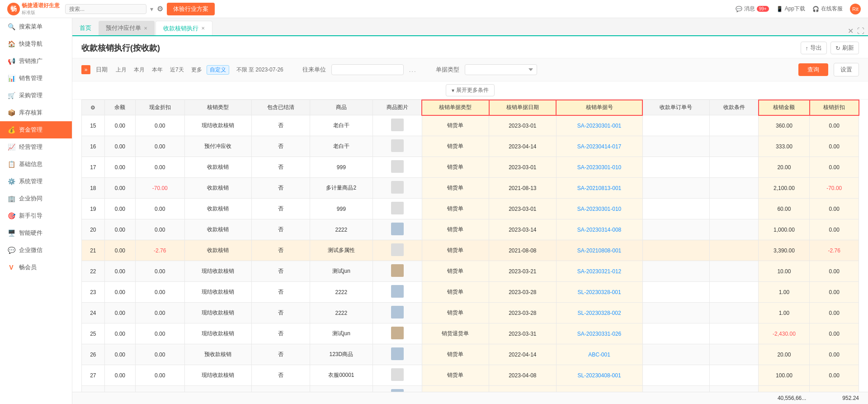 This screenshot has width=868, height=404. Describe the element at coordinates (599, 375) in the screenshot. I see `cell-writeoff-voucher-no: SL-20230408-001` at that location.